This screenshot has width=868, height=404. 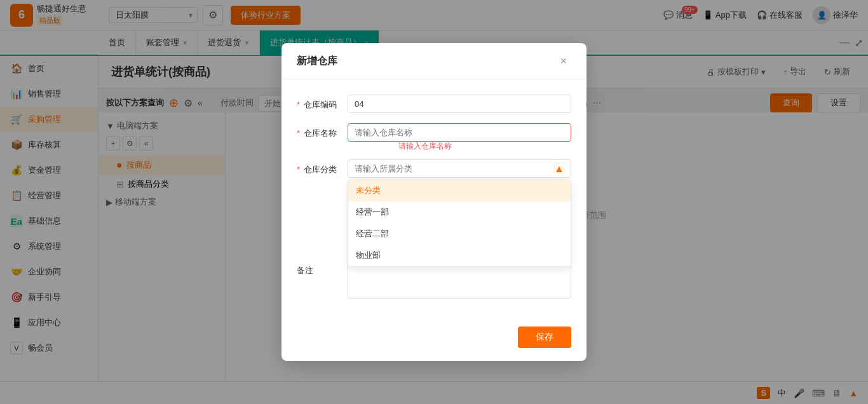 I want to click on code-input, so click(x=459, y=104).